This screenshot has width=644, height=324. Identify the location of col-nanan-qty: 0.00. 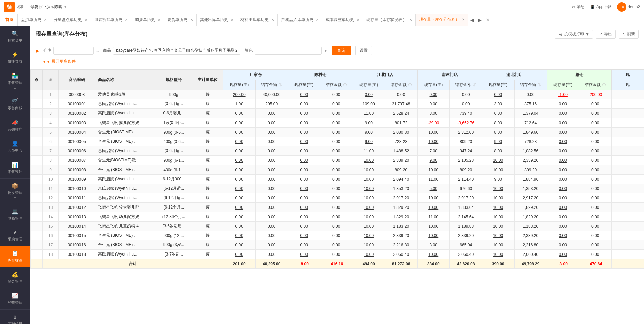
(433, 95).